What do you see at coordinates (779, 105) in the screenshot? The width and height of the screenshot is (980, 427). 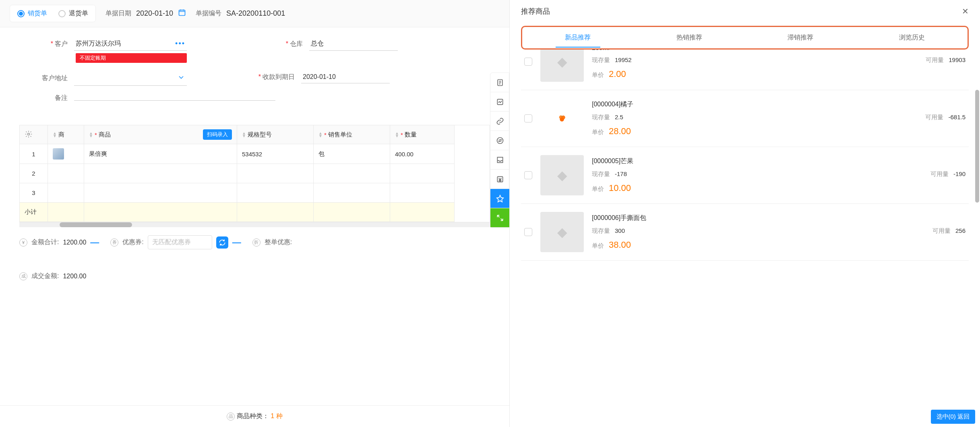 I see `product-name: [0000004]橘子` at bounding box center [779, 105].